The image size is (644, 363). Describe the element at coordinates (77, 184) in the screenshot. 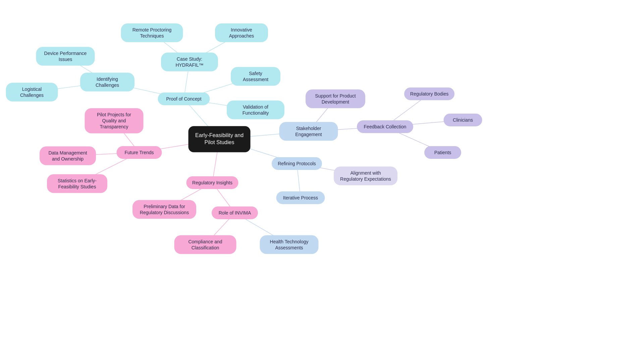

I see `node-statistics-early: Statistics on Early-Feasibility Studies` at that location.